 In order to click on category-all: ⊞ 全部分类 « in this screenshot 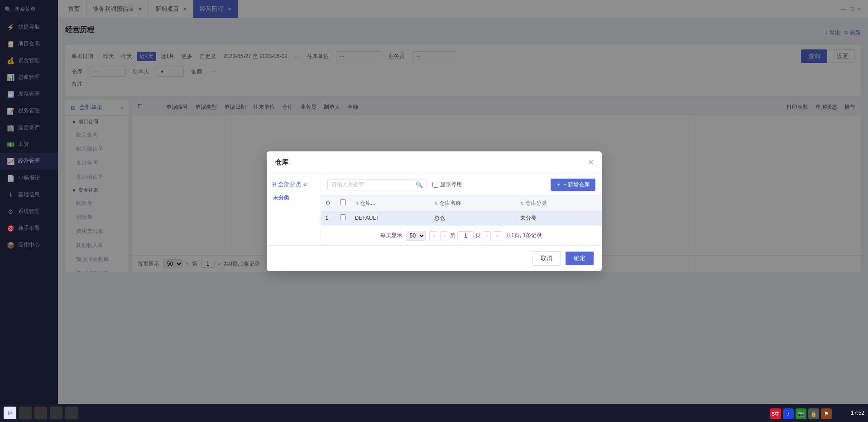, I will do `click(293, 184)`.